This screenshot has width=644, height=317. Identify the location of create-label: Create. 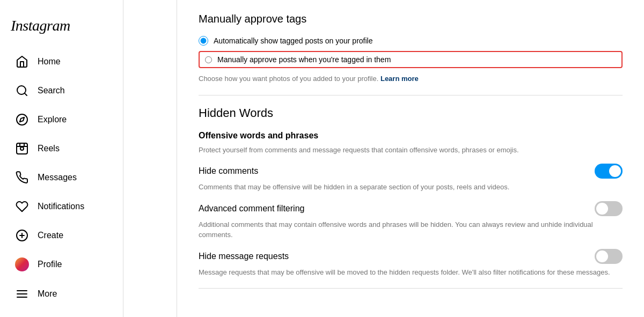
(50, 235).